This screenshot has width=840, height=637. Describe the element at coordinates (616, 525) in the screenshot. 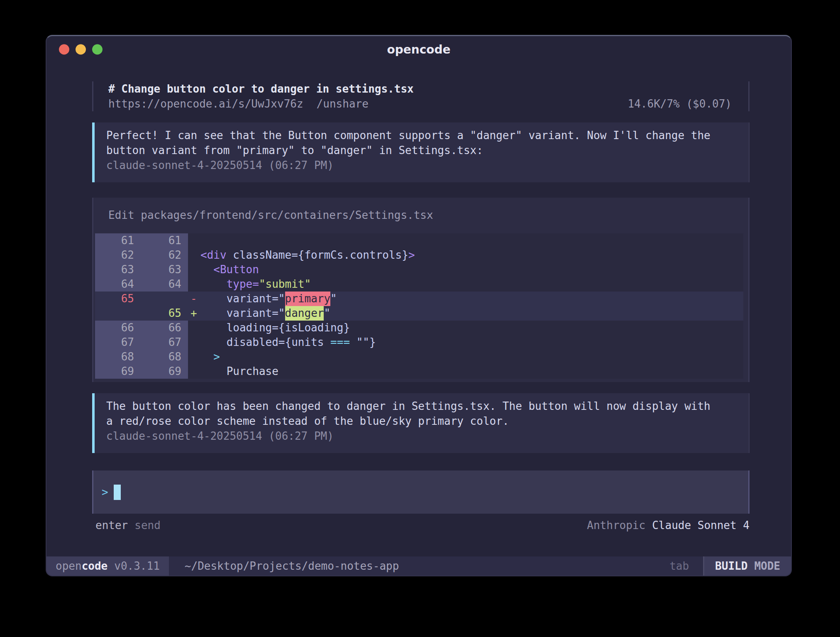

I see `provider-label: Anthropic` at that location.